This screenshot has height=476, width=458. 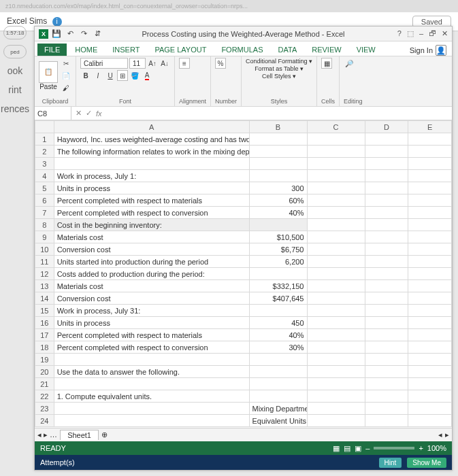 I want to click on conditional-formatting-button: Conditional Formatting ▾, so click(x=279, y=61).